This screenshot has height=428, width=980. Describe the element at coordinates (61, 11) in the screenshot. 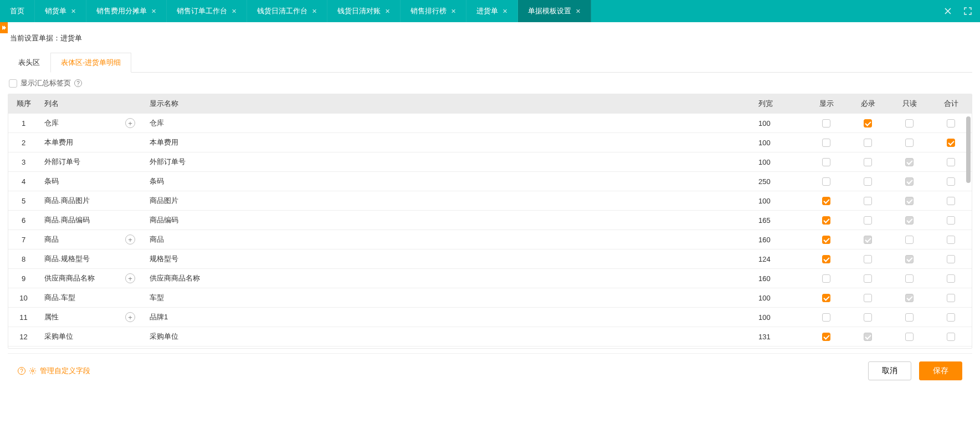

I see `top-tab: 销货单✕` at that location.